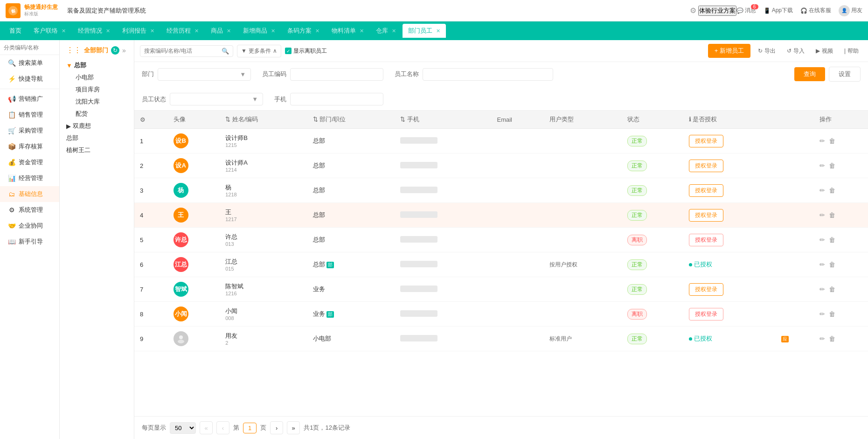 The width and height of the screenshot is (868, 439). Describe the element at coordinates (94, 31) in the screenshot. I see `tab-operation: 经营情况✕` at that location.